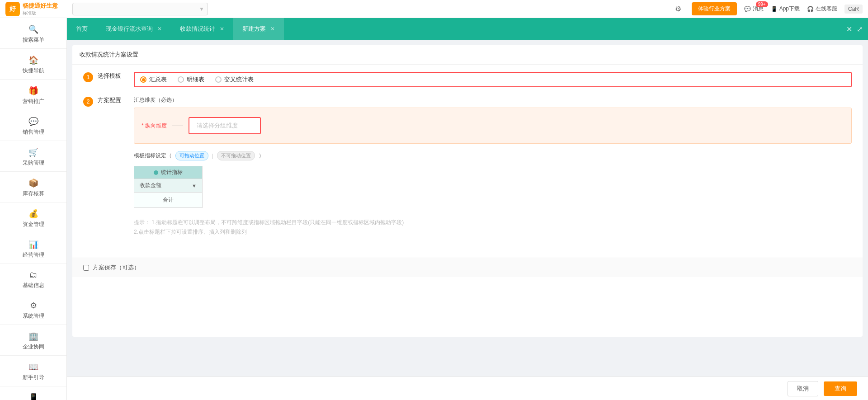 The height and width of the screenshot is (400, 868). Describe the element at coordinates (168, 187) in the screenshot. I see `metrics-table: 统计指标 收款金额 ▼ 合计` at that location.